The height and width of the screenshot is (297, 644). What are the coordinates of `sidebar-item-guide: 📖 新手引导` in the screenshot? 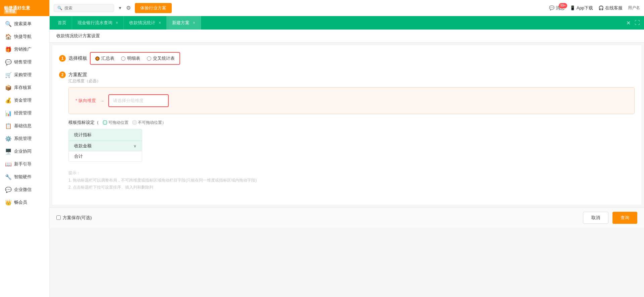 It's located at (25, 164).